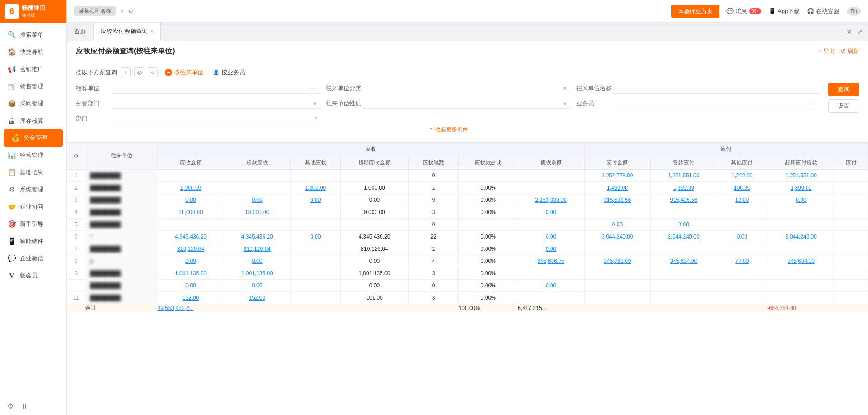 This screenshot has width=868, height=415. I want to click on sidebar-item-fund: 💰 资金管理, so click(33, 138).